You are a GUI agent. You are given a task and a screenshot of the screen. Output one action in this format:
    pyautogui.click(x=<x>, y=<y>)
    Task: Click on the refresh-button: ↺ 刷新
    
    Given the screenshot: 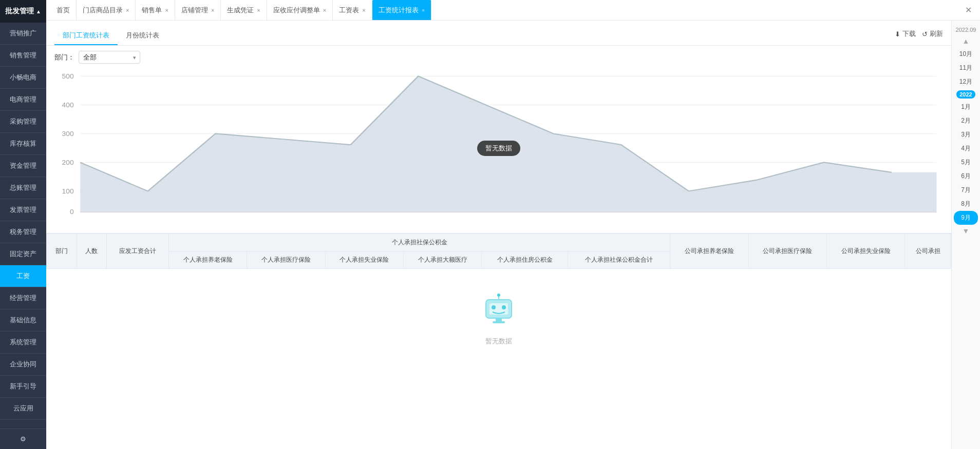 What is the action you would take?
    pyautogui.click(x=933, y=34)
    